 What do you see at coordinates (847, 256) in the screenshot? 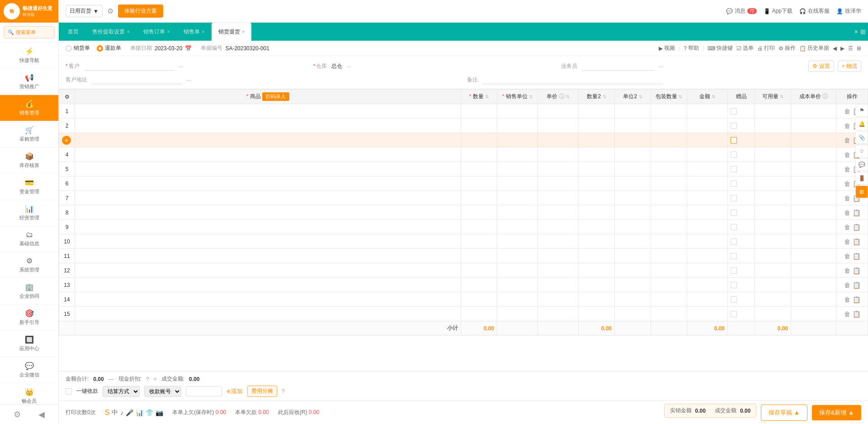
I see `delete-icon-11: 🗑` at bounding box center [847, 256].